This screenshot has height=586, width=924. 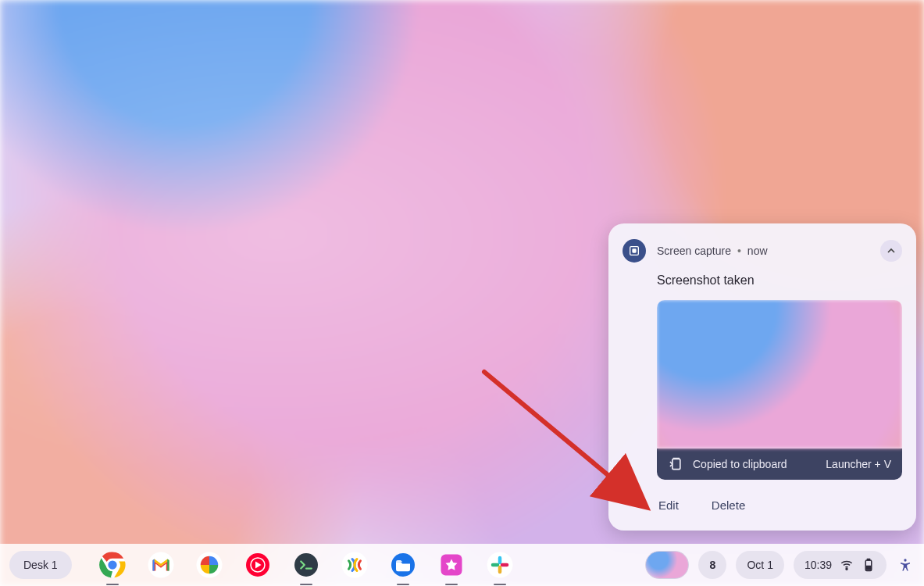 What do you see at coordinates (161, 565) in the screenshot?
I see `app-gmail` at bounding box center [161, 565].